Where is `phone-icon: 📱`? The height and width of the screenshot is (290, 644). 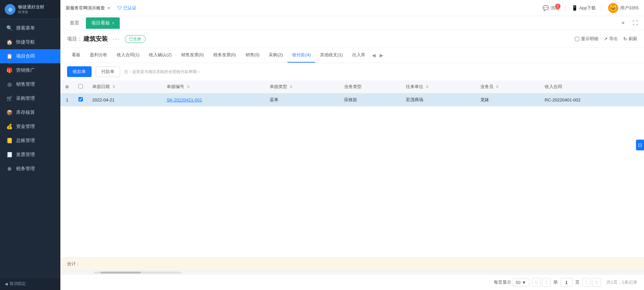 phone-icon: 📱 is located at coordinates (575, 8).